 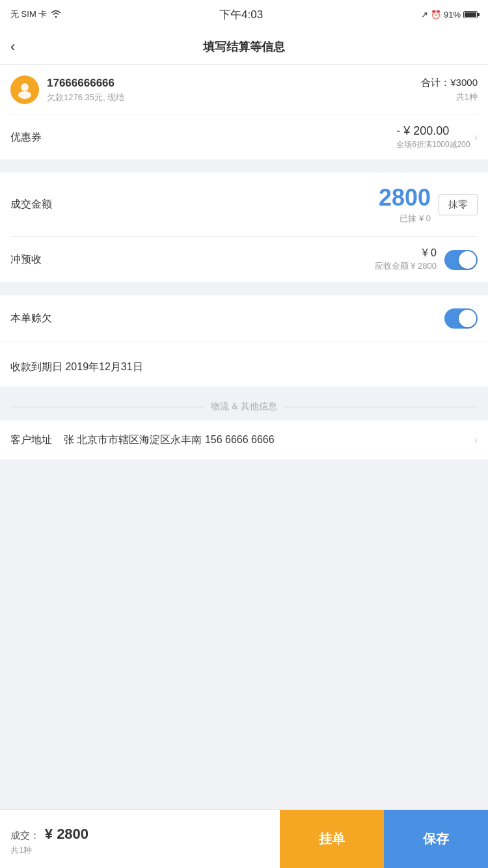 What do you see at coordinates (26, 138) in the screenshot?
I see `coupon-label: 优惠券` at bounding box center [26, 138].